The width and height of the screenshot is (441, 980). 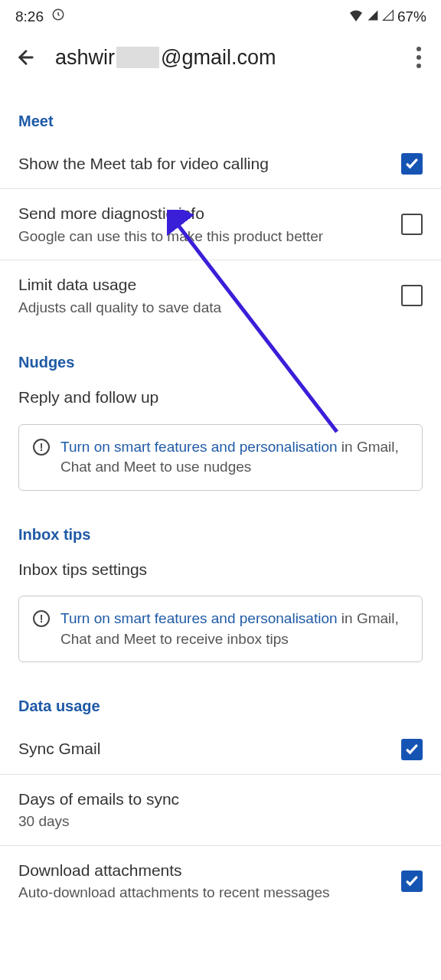 What do you see at coordinates (373, 17) in the screenshot?
I see `signal-icon` at bounding box center [373, 17].